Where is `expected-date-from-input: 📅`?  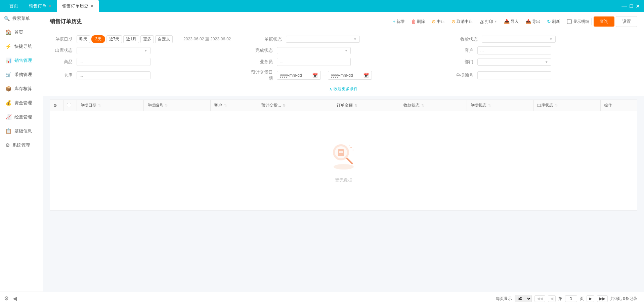
expected-date-from-input: 📅 is located at coordinates (299, 75).